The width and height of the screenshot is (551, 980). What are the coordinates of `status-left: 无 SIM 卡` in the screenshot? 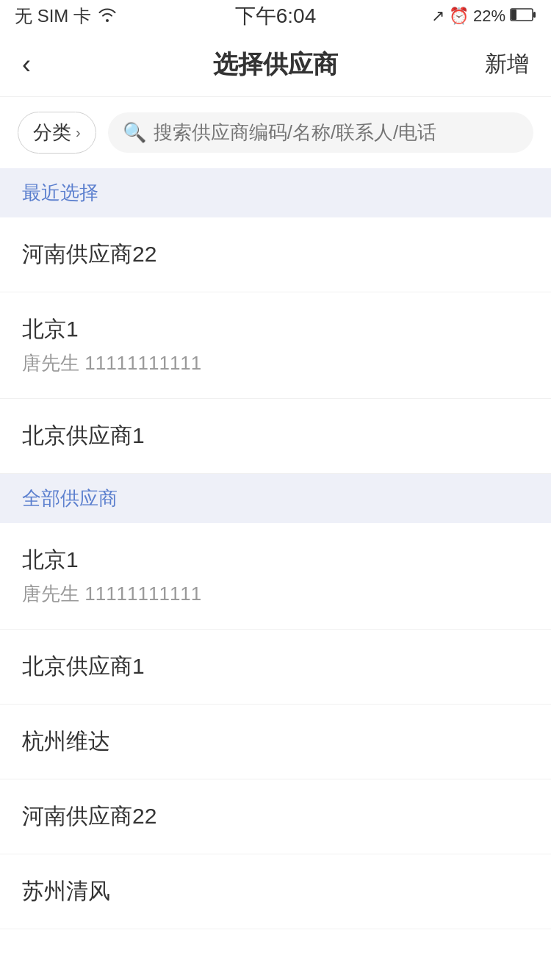 It's located at (66, 16).